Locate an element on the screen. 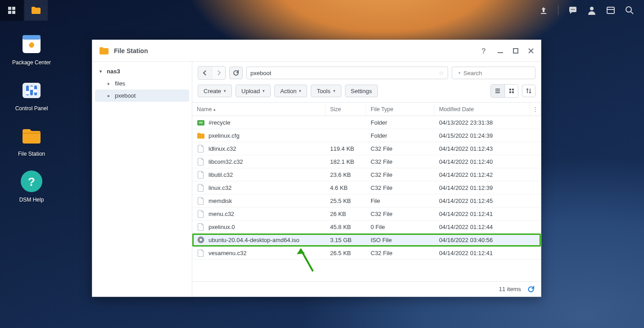  file-name: memdisk is located at coordinates (220, 201).